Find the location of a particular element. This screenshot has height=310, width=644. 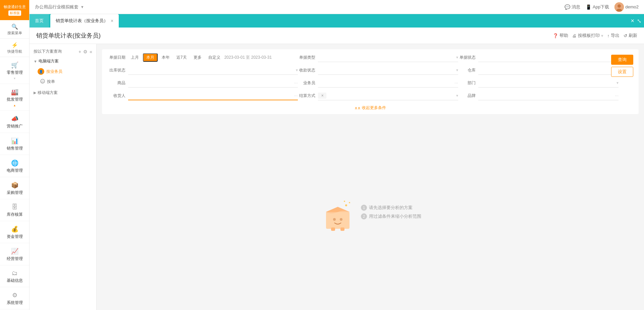

sidebar-item-system: ⚙ 系统管理 is located at coordinates (15, 298).